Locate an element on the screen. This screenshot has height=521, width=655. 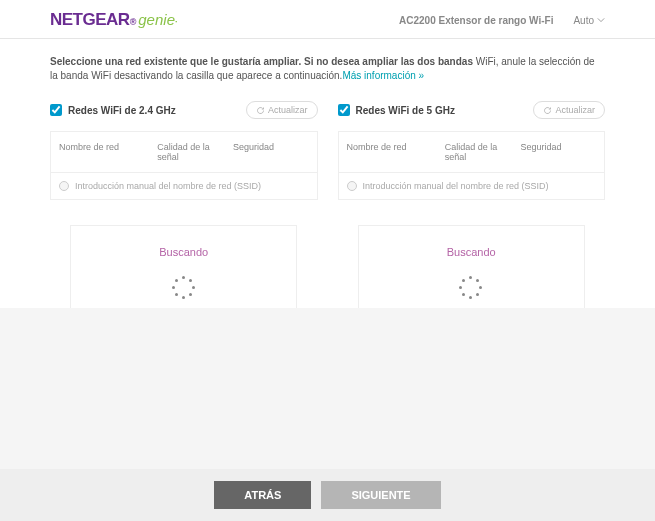
instructions: Seleccione una red existente que le gust… is located at coordinates (328, 69).